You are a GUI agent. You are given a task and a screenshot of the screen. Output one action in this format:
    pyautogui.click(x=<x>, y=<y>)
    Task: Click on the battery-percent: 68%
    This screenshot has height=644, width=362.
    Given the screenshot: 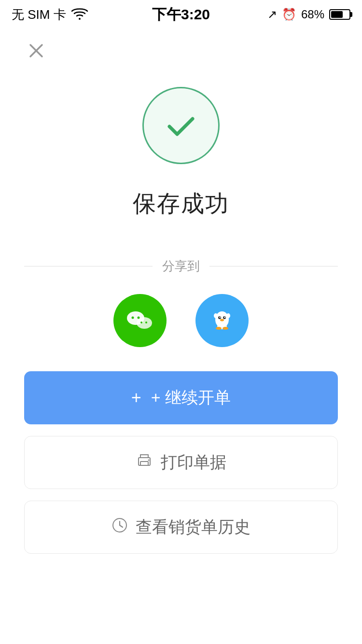 What is the action you would take?
    pyautogui.click(x=313, y=14)
    